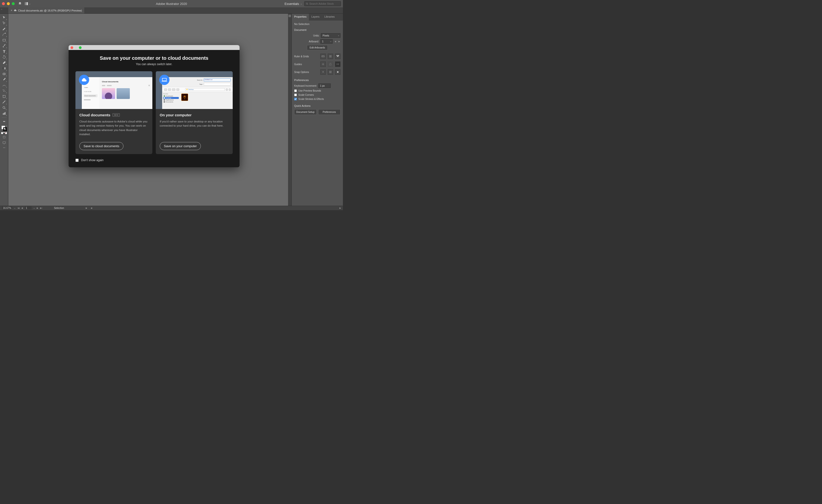  I want to click on new-badge: NEW, so click(116, 115).